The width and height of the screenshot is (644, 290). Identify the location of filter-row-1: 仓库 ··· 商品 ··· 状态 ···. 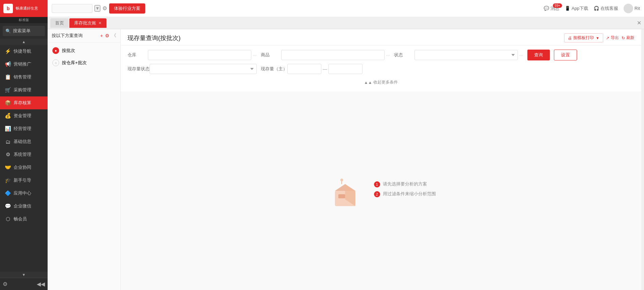
(381, 55).